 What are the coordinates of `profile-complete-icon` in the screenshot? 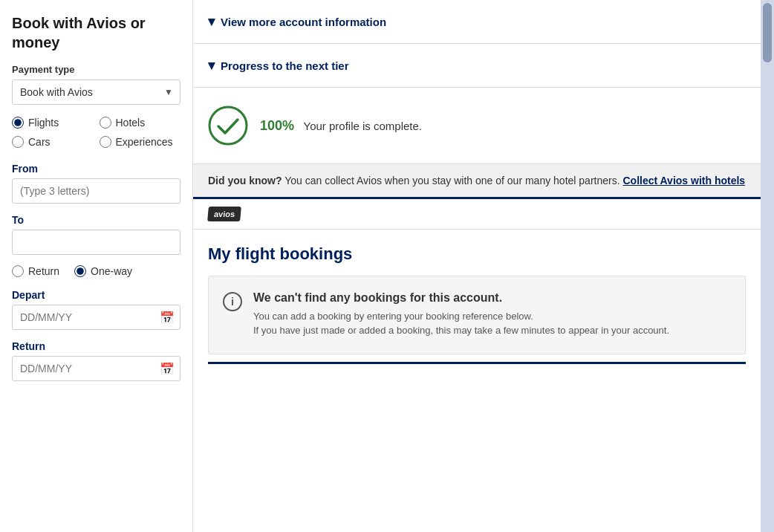 It's located at (228, 126).